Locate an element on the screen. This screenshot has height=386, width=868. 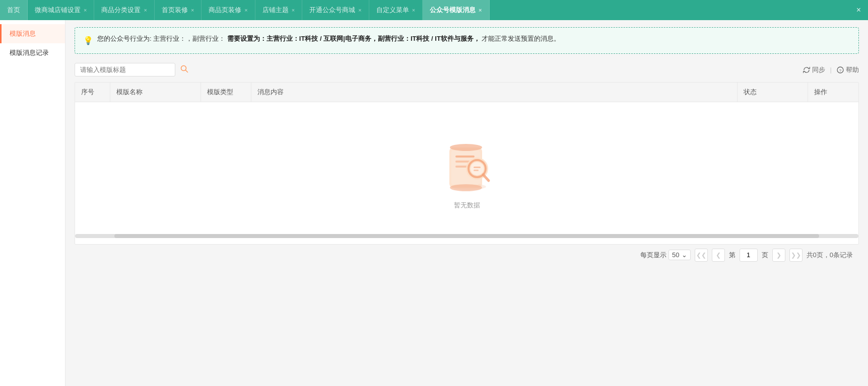
nav-tab-custom-menu-label: 自定义菜单 is located at coordinates (393, 10).